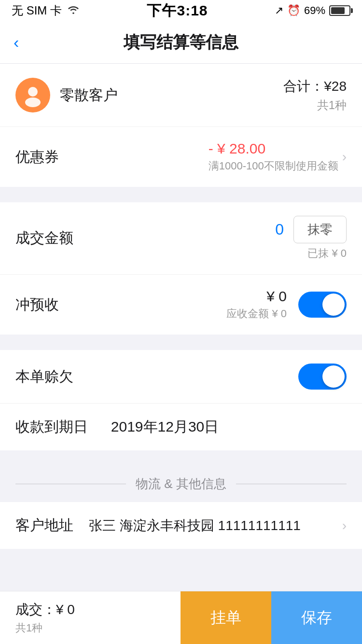 The image size is (362, 644). Describe the element at coordinates (181, 484) in the screenshot. I see `logistics-title: 物流 & 其他信息` at that location.